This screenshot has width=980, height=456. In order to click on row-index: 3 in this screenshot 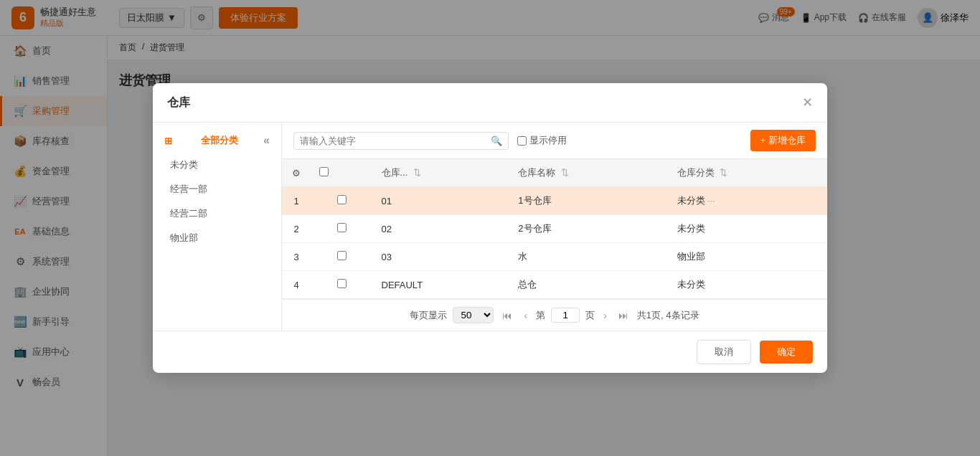, I will do `click(296, 257)`.